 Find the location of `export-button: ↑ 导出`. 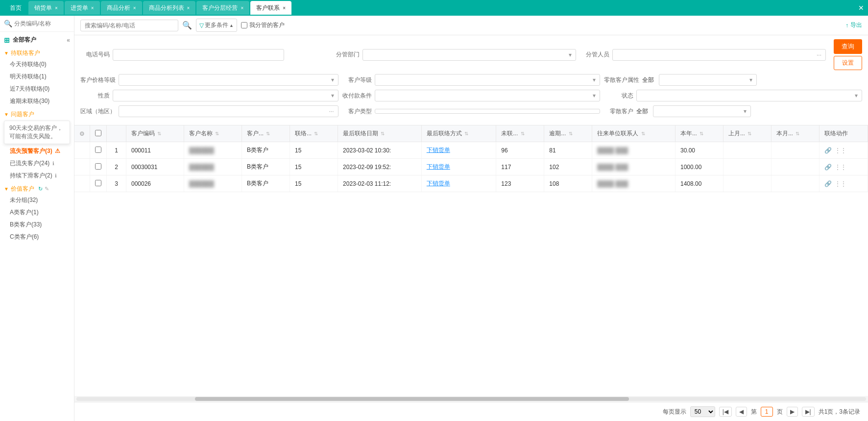

export-button: ↑ 导出 is located at coordinates (854, 25).